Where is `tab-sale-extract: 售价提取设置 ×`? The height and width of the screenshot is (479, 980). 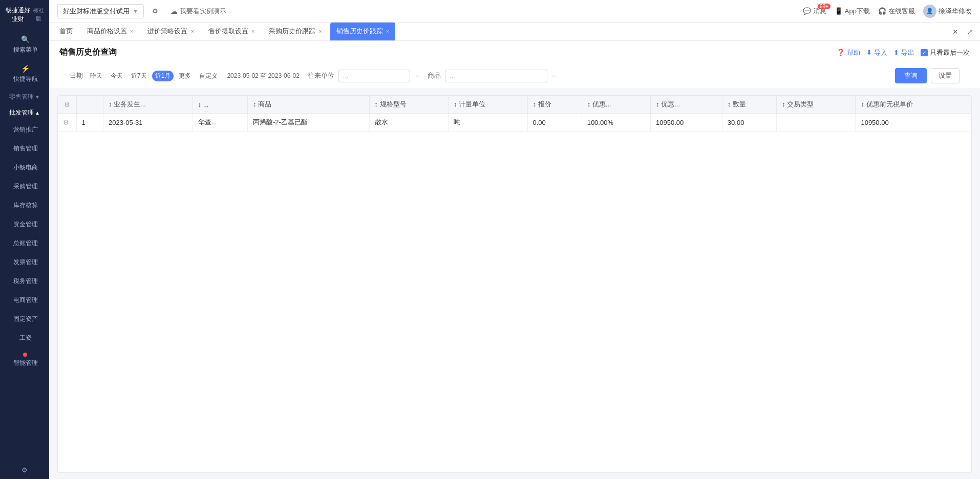
tab-sale-extract: 售价提取设置 × is located at coordinates (231, 32).